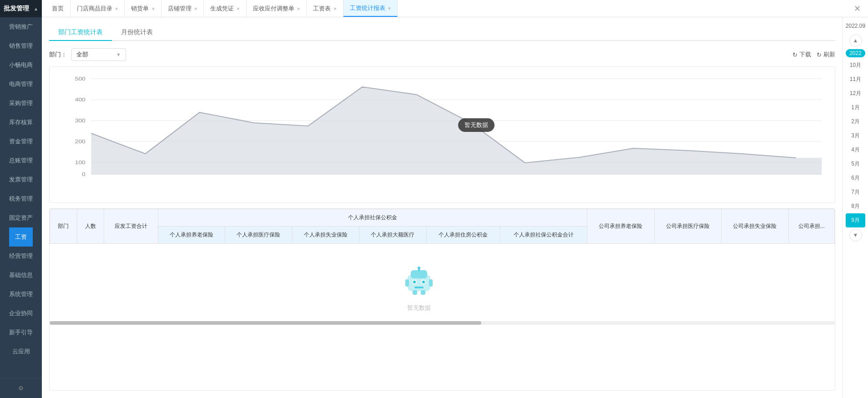 This screenshot has height=398, width=868. I want to click on tab-close-payroll-report: ×, so click(389, 8).